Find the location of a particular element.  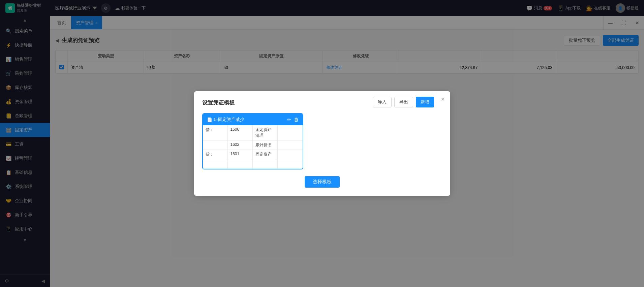

template-cell-type-1: 借： is located at coordinates (215, 133).